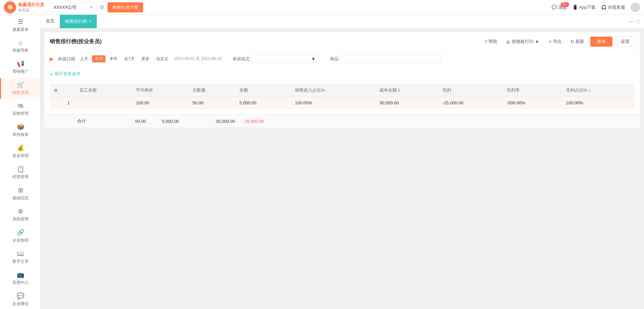 The image size is (644, 309). Describe the element at coordinates (342, 97) in the screenshot. I see `data-table: ⚙ 员工名称 平均单价 主数量 全额 销售收入占比% 成本全额 ℹ 毛利` at that location.